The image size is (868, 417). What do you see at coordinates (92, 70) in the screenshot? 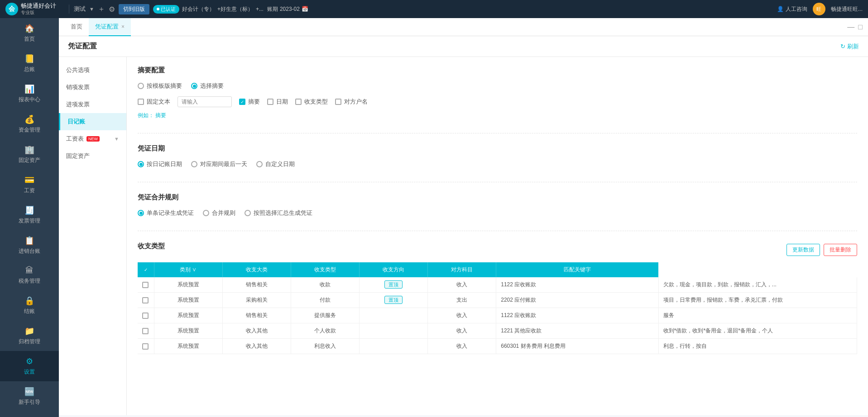
I see `config-menu-public: 公共选项` at bounding box center [92, 70].